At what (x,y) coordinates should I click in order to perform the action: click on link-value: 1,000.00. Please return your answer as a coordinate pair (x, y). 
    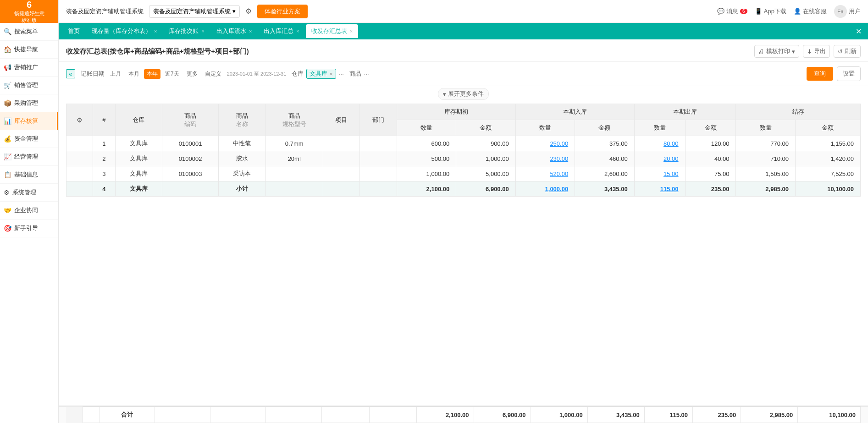
    Looking at the image, I should click on (557, 189).